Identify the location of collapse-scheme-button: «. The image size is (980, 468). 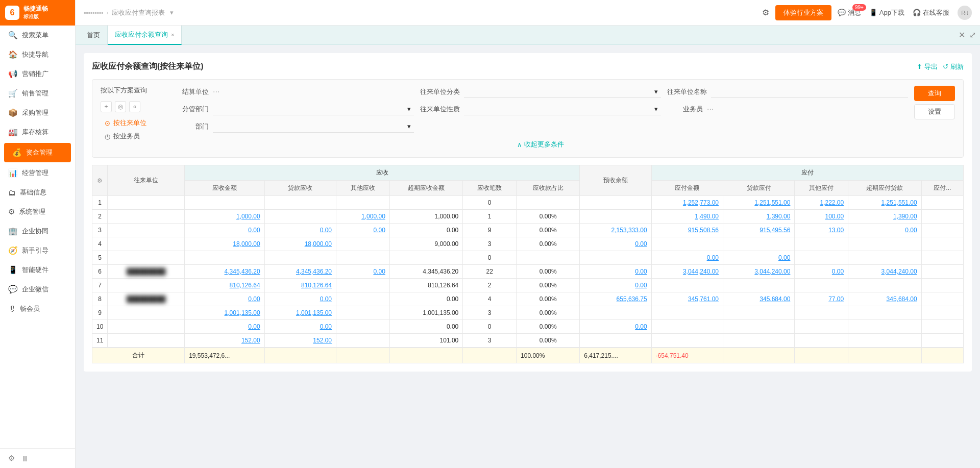
(135, 107).